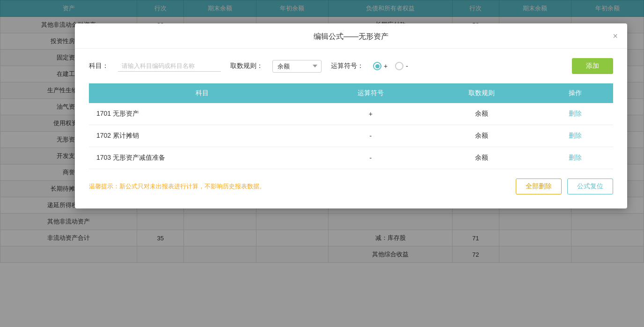 This screenshot has height=327, width=644. I want to click on col-action: 操作, so click(575, 93).